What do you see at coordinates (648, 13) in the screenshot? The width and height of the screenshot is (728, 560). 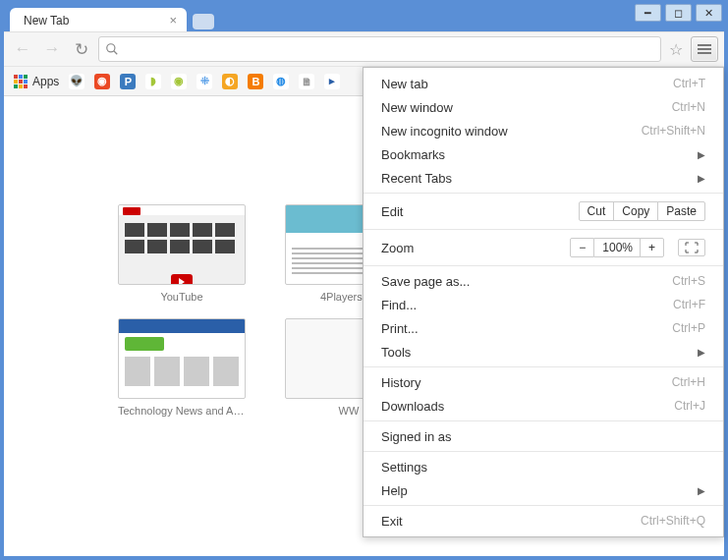 I see `minimize-button: ━` at bounding box center [648, 13].